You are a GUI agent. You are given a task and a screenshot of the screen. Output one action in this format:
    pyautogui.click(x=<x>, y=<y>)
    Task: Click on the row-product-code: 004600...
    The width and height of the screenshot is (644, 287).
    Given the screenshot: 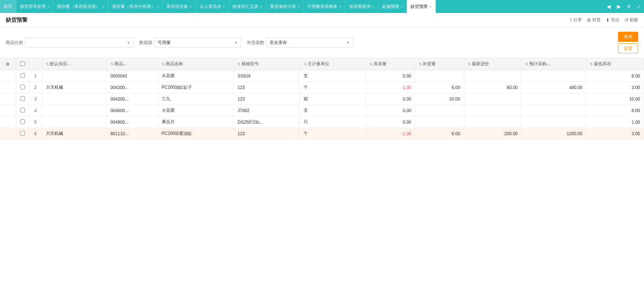 What is the action you would take?
    pyautogui.click(x=132, y=111)
    